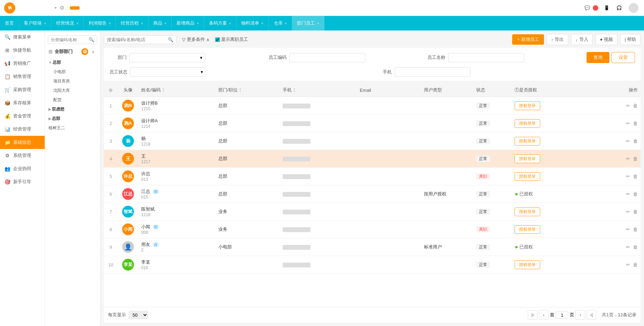  I want to click on name-sort: 姓名/编码 ▲ ▼, so click(153, 90).